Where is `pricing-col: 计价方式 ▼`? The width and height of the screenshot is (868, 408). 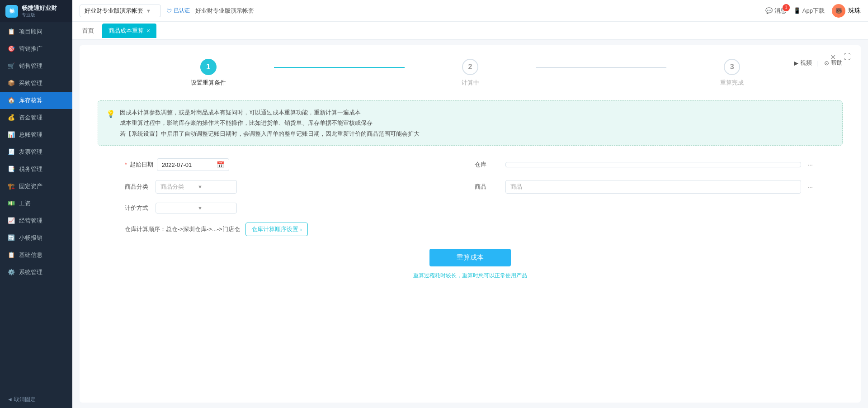
pricing-col: 计价方式 ▼ is located at coordinates (295, 208).